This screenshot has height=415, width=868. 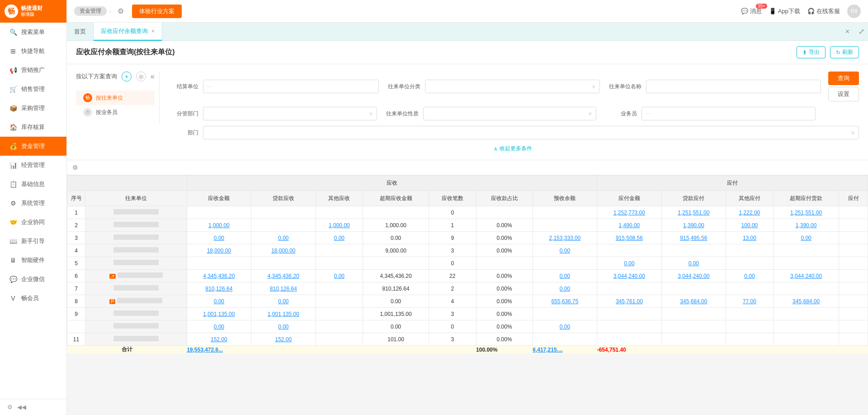 What do you see at coordinates (811, 52) in the screenshot?
I see `export-button: ⬆ 导出` at bounding box center [811, 52].